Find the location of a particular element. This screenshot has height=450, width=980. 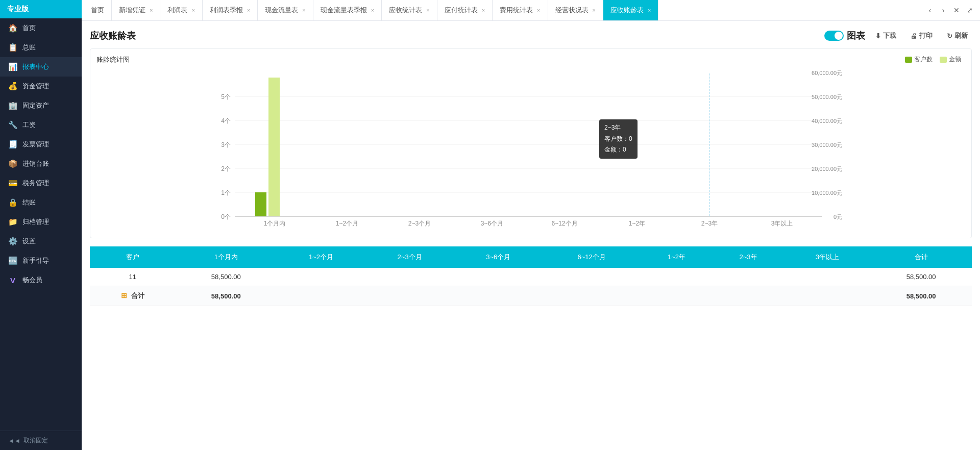

close-tab-ar-stat: × is located at coordinates (428, 10).